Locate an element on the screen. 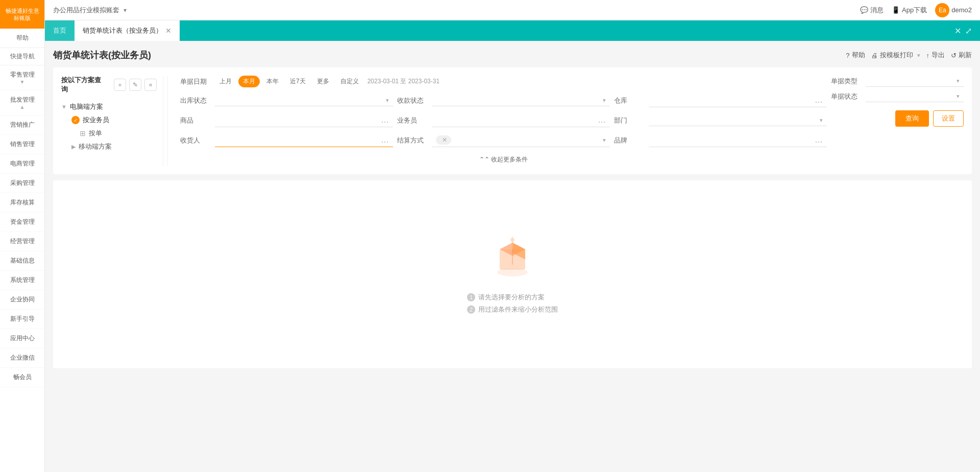  tree-desktop-label: 电脑端方案 is located at coordinates (87, 107).